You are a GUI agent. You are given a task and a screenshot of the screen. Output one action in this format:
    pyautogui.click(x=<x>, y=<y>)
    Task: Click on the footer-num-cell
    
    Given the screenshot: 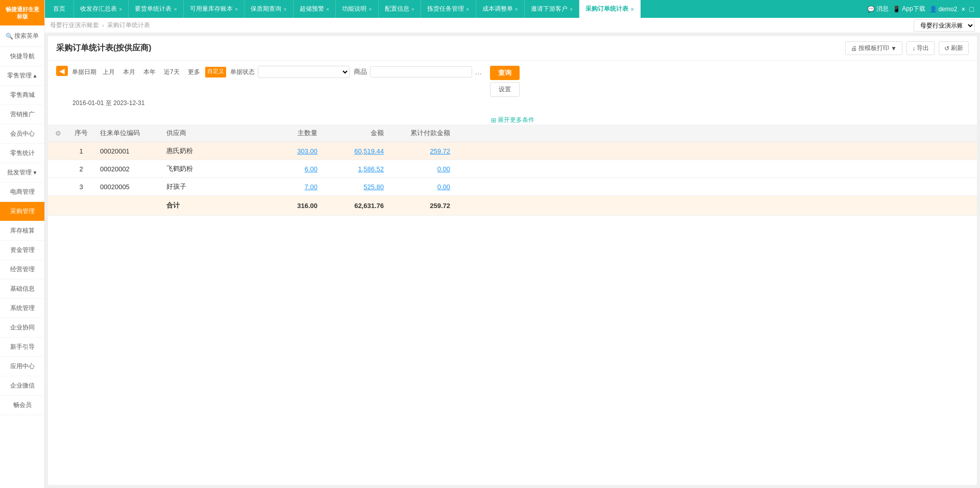 What is the action you would take?
    pyautogui.click(x=81, y=206)
    